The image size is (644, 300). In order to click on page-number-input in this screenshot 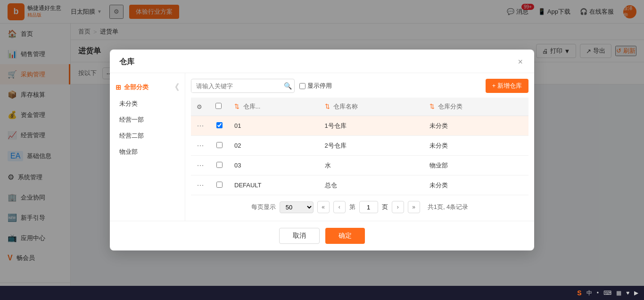, I will do `click(369, 207)`.